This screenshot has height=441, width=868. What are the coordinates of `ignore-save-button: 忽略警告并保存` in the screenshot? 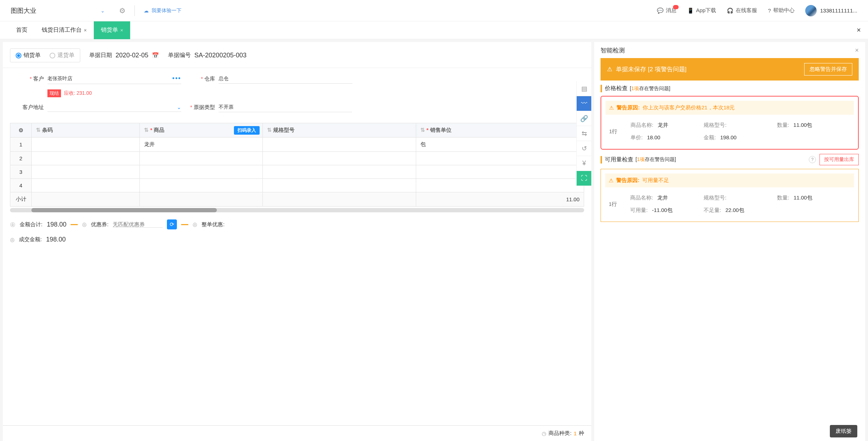 It's located at (828, 69).